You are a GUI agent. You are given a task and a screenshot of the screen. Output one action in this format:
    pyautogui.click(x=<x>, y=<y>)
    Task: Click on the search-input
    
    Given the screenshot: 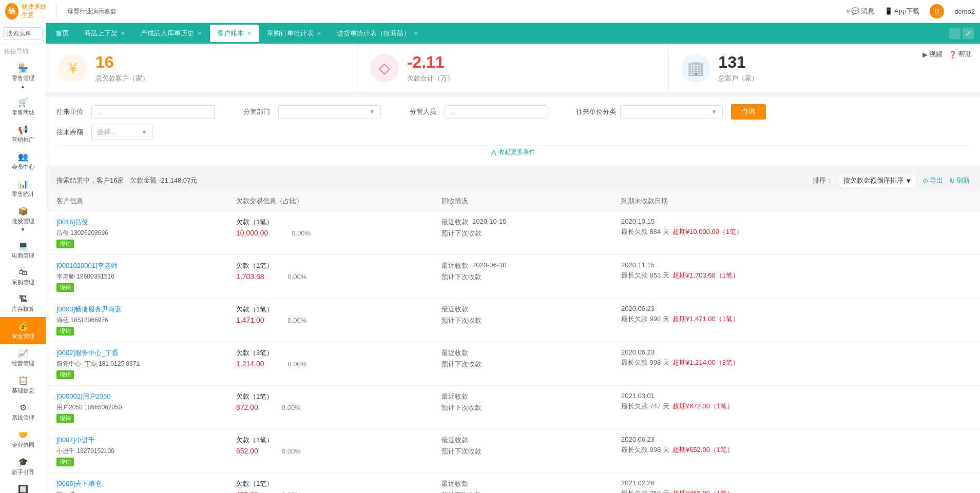 What is the action you would take?
    pyautogui.click(x=23, y=33)
    